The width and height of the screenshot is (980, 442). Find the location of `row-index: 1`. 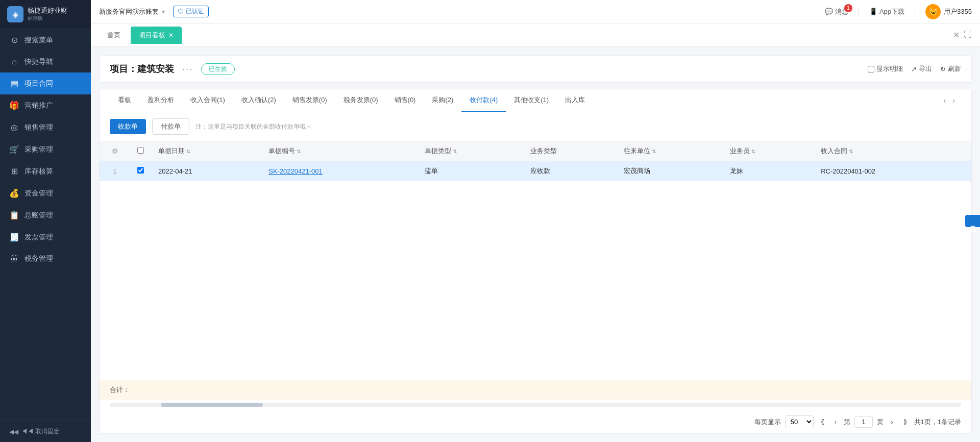

row-index: 1 is located at coordinates (115, 171).